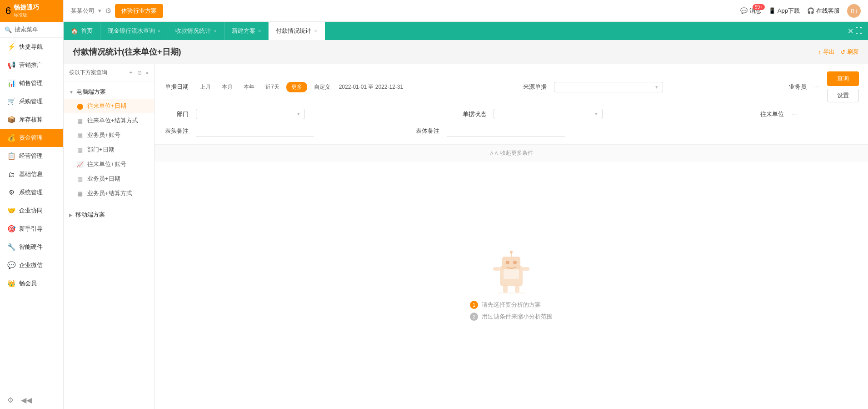  I want to click on staff-filter-dots: ···, so click(817, 87).